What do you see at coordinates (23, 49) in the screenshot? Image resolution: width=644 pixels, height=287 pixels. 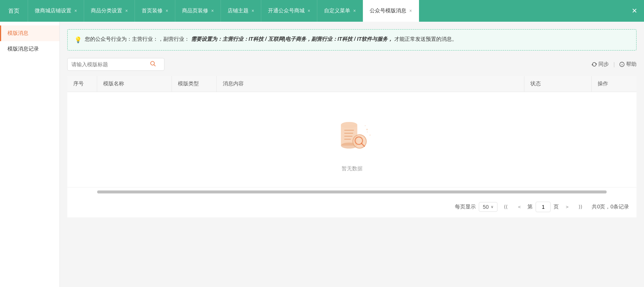 I see `sidebar-item-template-record-label: 模版消息记录` at bounding box center [23, 49].